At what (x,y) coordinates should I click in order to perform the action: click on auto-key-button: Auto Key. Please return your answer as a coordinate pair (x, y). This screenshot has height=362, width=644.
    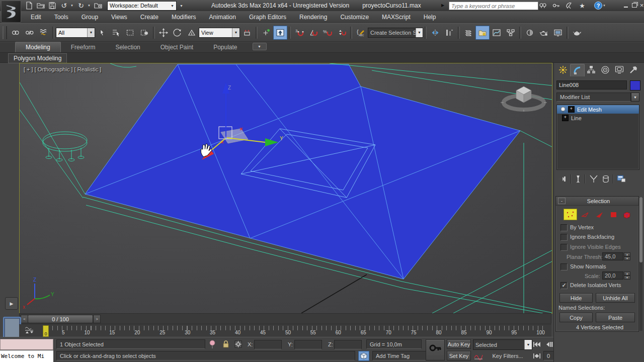
    Looking at the image, I should click on (459, 344).